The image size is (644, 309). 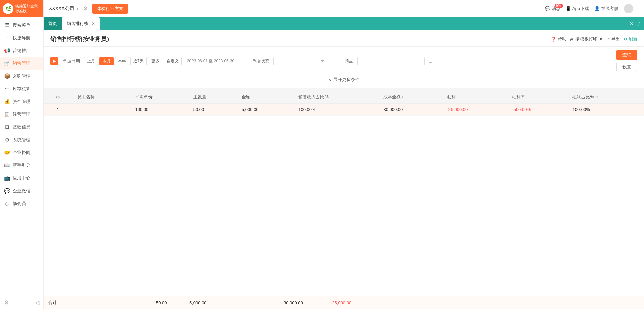 I want to click on sidebar: 🌿 畅康通好生意 标准版 ☰ 搜索菜单 ⌂ 快捷导航 📢 营销推广 🛒 销售管理…, so click(x=22, y=154).